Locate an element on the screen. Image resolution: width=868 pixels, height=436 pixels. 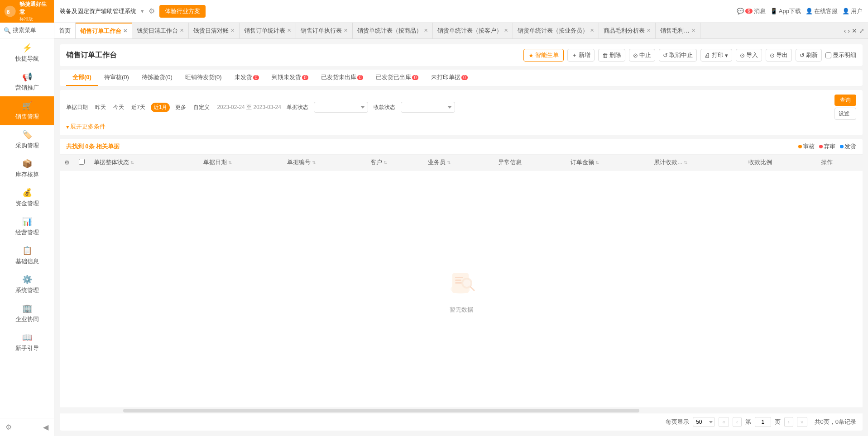
sub-tab-all: 全部(0) is located at coordinates (82, 78).